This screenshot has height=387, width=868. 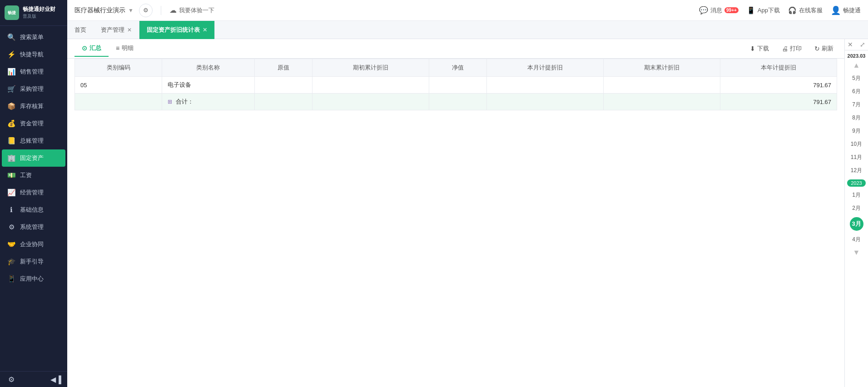 I want to click on download-button: ⬇ 下载, so click(x=759, y=49).